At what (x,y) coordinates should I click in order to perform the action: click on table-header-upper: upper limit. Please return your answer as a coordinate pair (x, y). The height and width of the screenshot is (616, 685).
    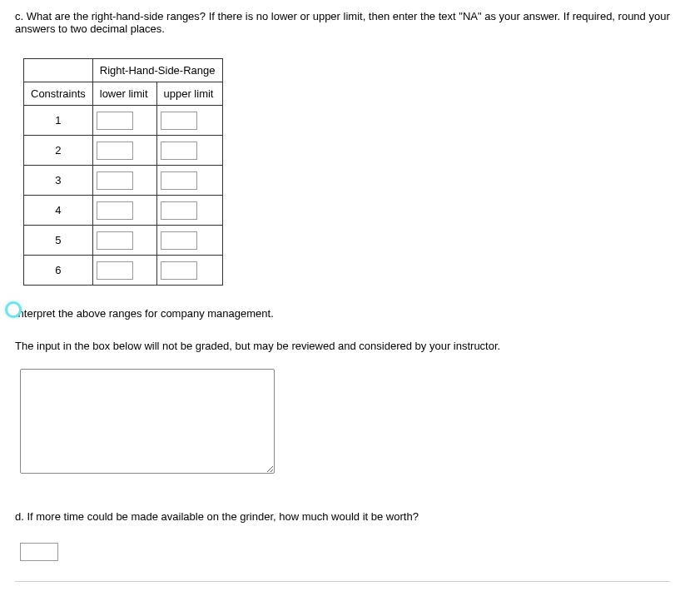
    Looking at the image, I should click on (190, 94).